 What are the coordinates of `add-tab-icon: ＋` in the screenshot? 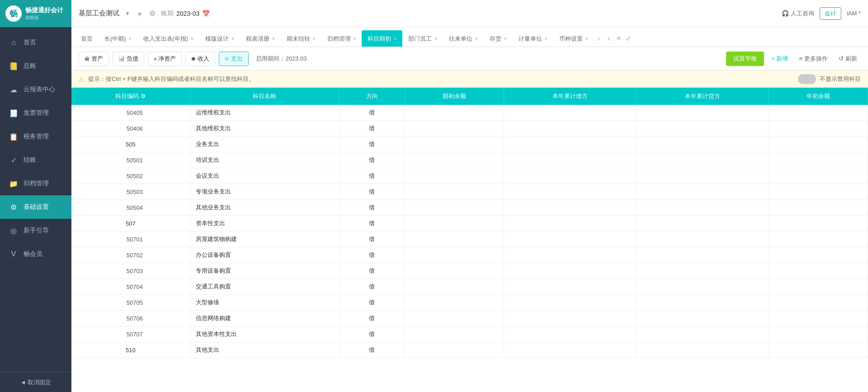 It's located at (140, 14).